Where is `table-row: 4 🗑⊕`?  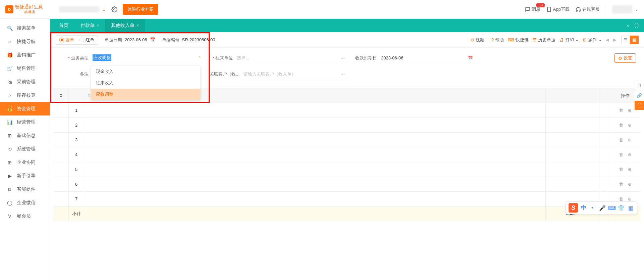 table-row: 4 🗑⊕ is located at coordinates (347, 155).